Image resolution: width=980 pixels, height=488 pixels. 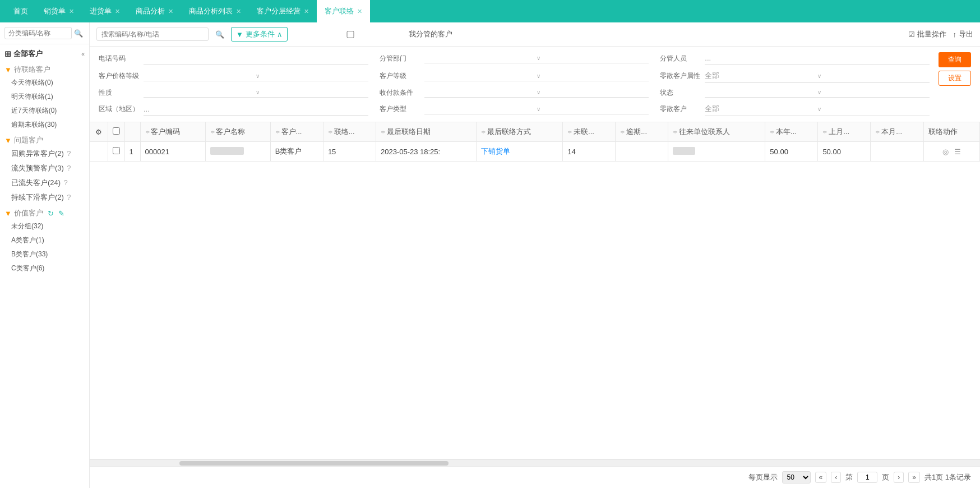 What do you see at coordinates (59, 11) in the screenshot?
I see `nav-sales: 销货单 ✕` at bounding box center [59, 11].